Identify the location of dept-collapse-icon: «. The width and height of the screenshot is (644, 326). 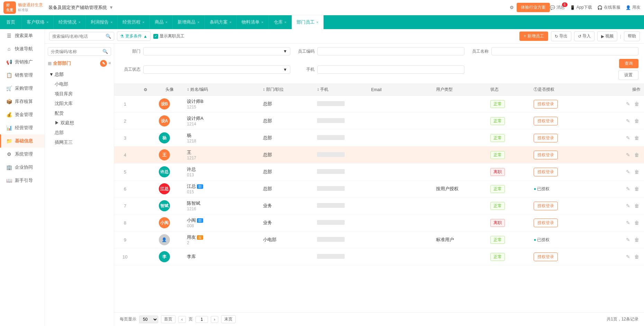
(110, 63).